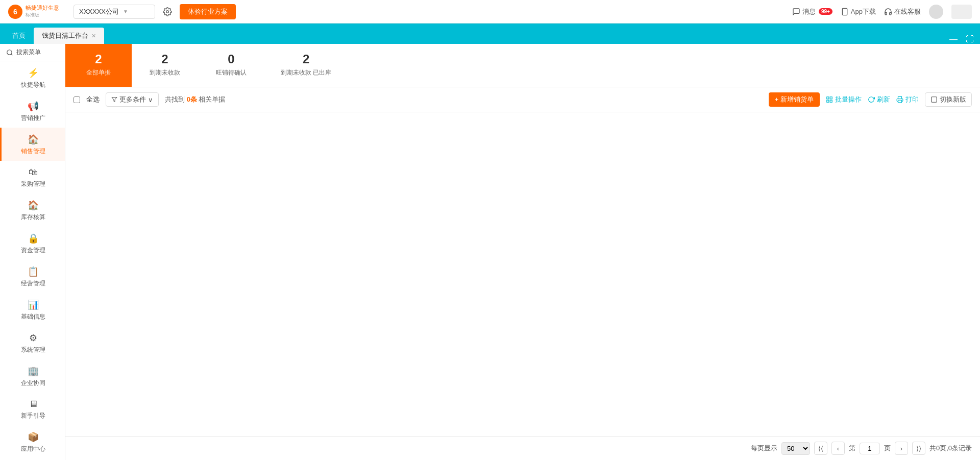  Describe the element at coordinates (33, 442) in the screenshot. I see `sidebar-item-app-center: 📦 应用中心` at that location.